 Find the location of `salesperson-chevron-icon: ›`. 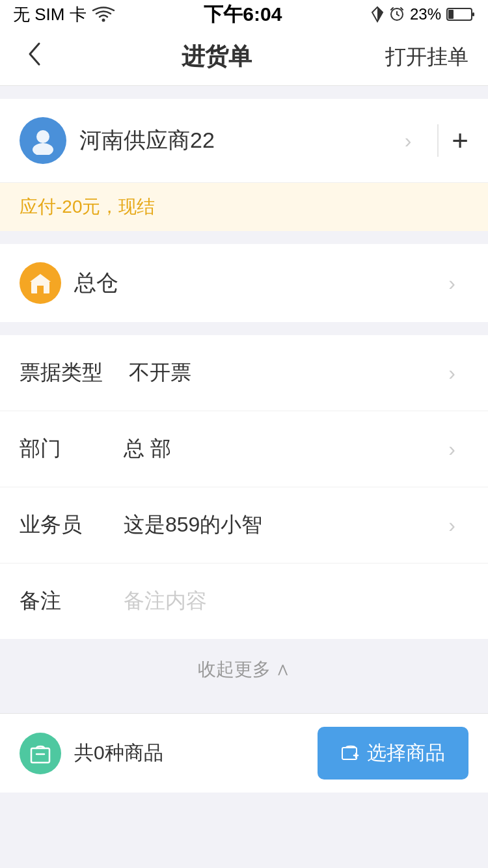

salesperson-chevron-icon: › is located at coordinates (452, 526).